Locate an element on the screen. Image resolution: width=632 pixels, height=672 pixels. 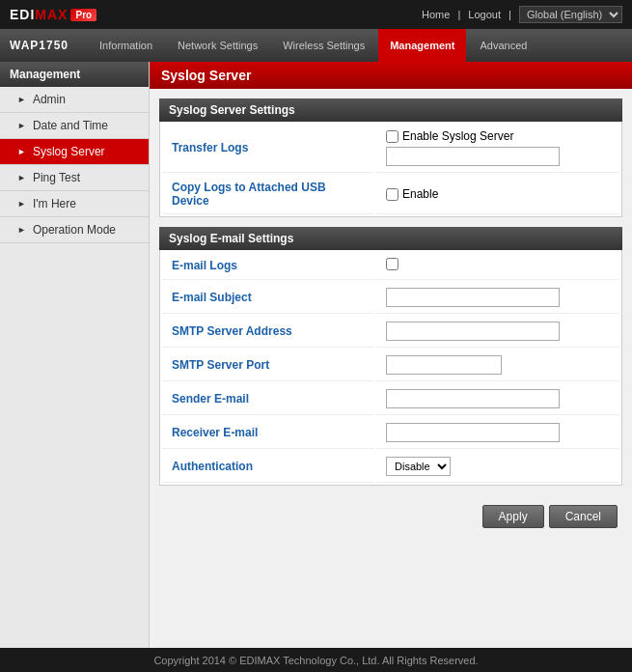
tab-advanced: Advanced is located at coordinates (504, 45).